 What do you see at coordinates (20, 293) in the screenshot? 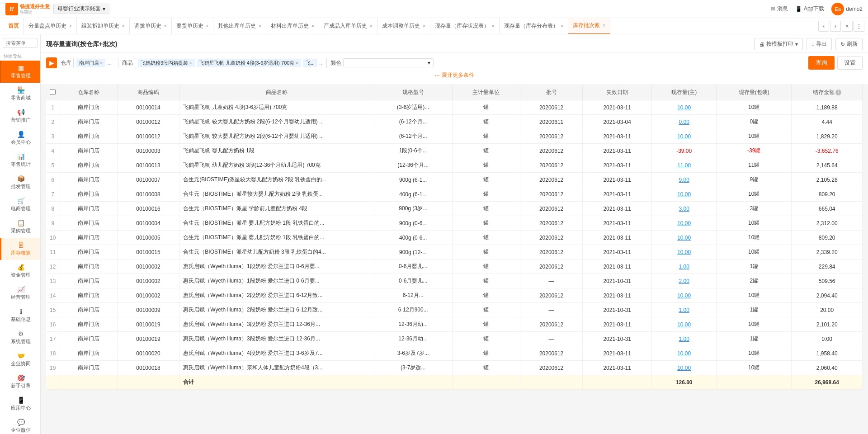
I see `sidebar-item-operations: 📈 经营管理` at bounding box center [20, 293].